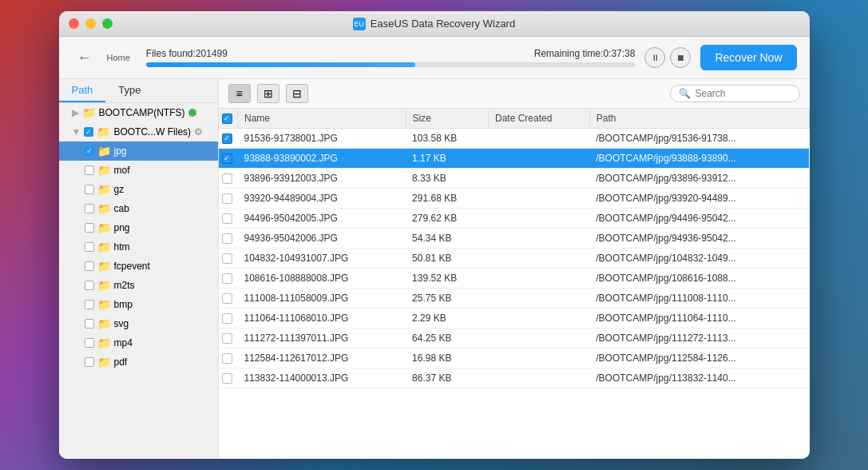 The image size is (868, 470). What do you see at coordinates (655, 58) in the screenshot?
I see `pause-button: ⏸` at bounding box center [655, 58].